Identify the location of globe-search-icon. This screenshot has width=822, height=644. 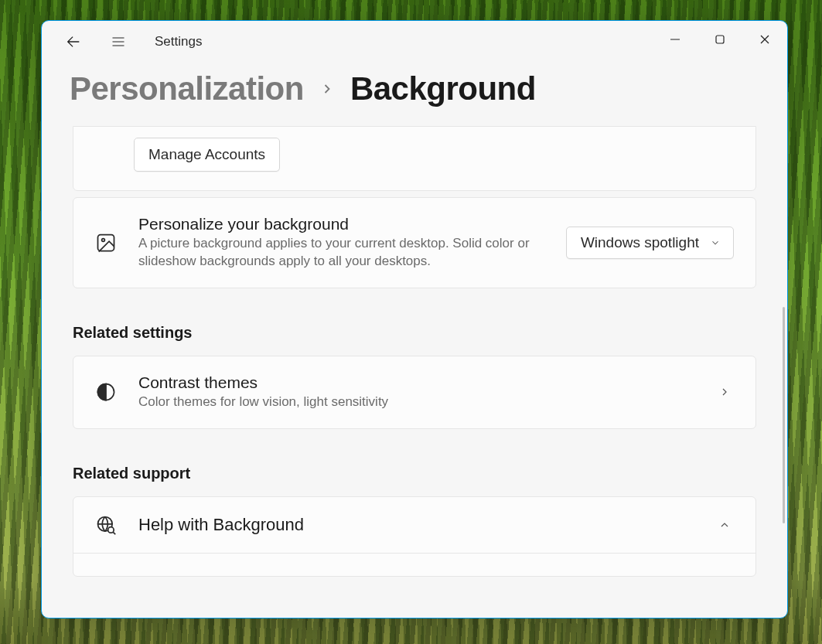
(106, 525).